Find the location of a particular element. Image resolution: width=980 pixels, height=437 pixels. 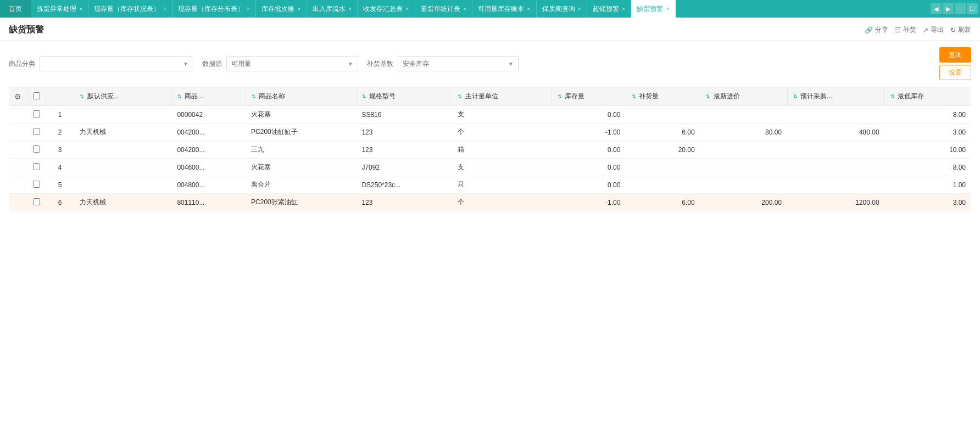

tab-6-close: × is located at coordinates (407, 9).